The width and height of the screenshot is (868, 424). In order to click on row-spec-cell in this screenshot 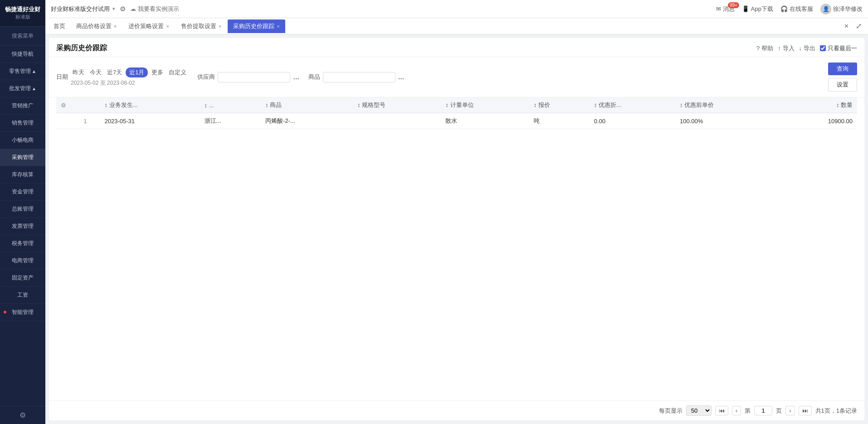, I will do `click(397, 121)`.